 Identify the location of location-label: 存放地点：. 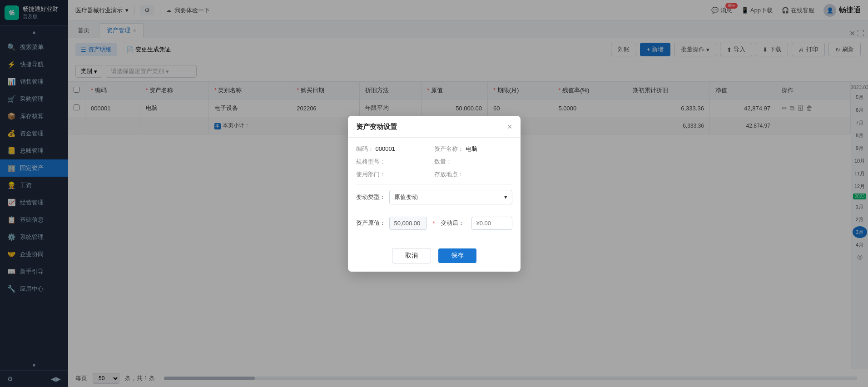
(449, 174).